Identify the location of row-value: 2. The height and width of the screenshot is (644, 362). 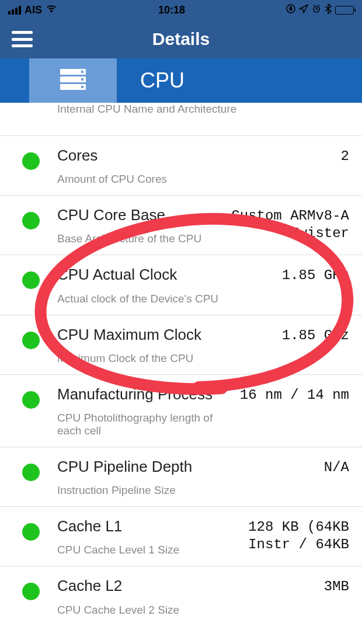
(345, 156).